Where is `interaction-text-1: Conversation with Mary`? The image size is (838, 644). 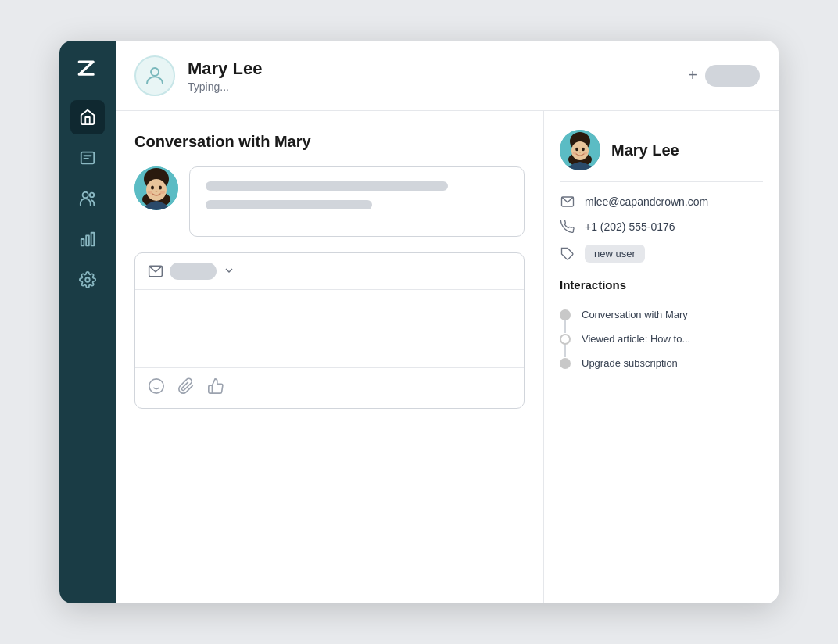
interaction-text-1: Conversation with Mary is located at coordinates (635, 314).